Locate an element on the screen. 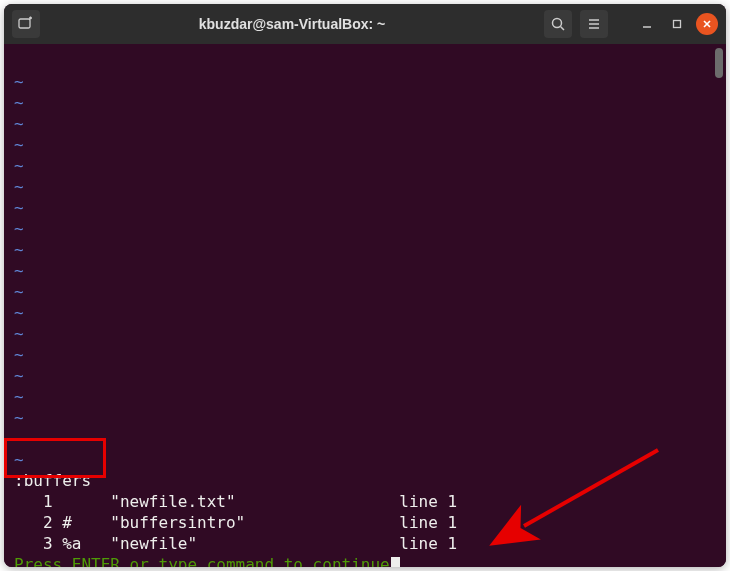 Image resolution: width=730 pixels, height=571 pixels. buffer-row: 3 %a "newfile" line 1 is located at coordinates (365, 544).